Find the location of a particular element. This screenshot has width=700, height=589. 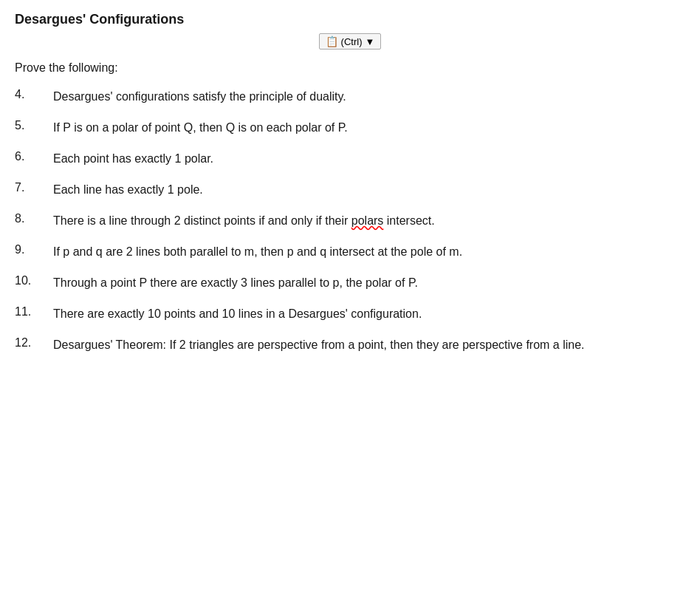

page-title: Desargues' Configurations is located at coordinates (350, 19).